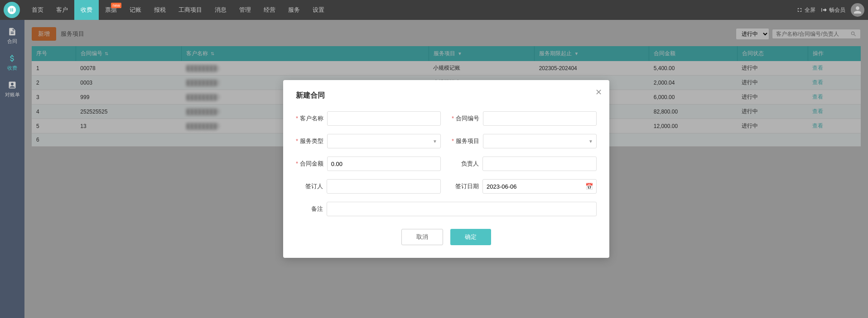 This screenshot has width=868, height=318. What do you see at coordinates (465, 164) in the screenshot?
I see `responsible-label: 负责人` at bounding box center [465, 164].